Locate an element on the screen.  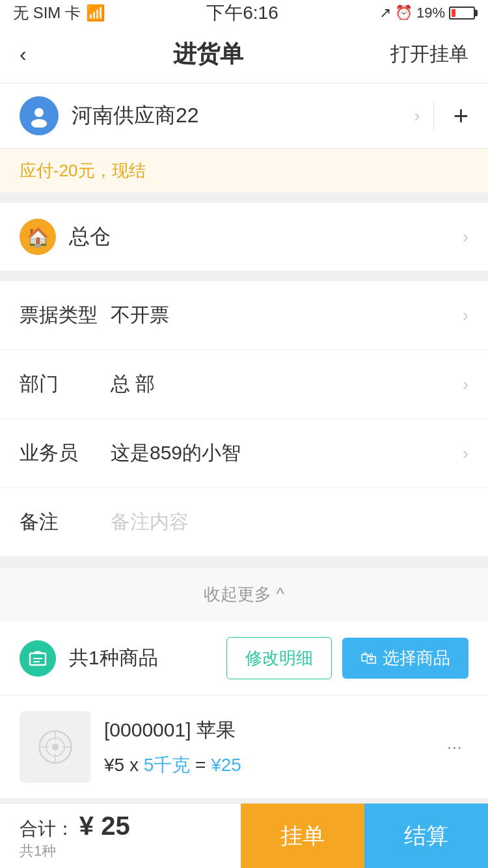
total-section: 合计： ¥ 25 共1种 is located at coordinates (120, 836).